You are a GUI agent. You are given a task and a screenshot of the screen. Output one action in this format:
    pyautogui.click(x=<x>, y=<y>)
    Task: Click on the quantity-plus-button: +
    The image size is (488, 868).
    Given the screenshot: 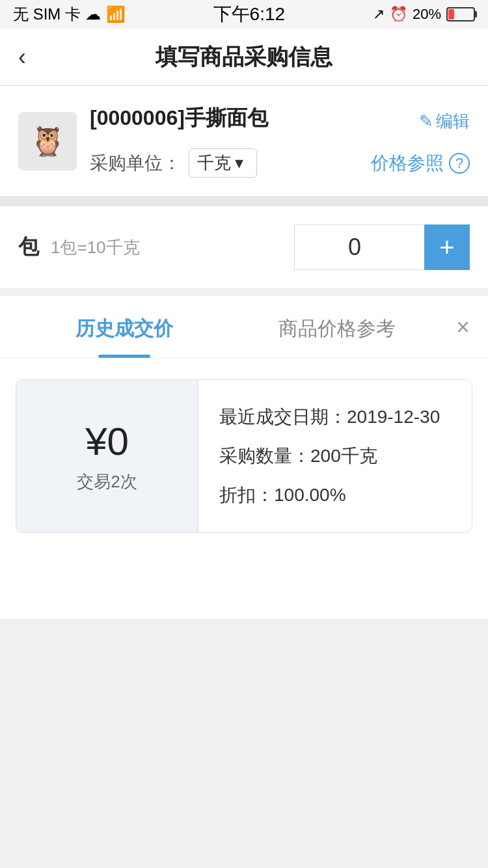 What is the action you would take?
    pyautogui.click(x=447, y=247)
    